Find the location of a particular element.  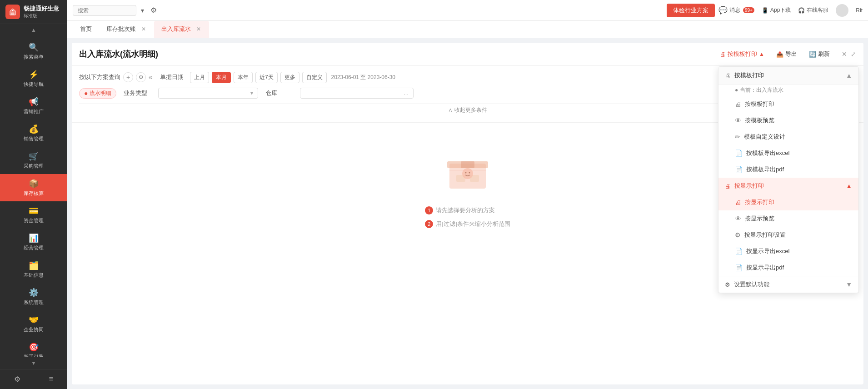

purchase-nav-icon: 🛒 is located at coordinates (34, 156).